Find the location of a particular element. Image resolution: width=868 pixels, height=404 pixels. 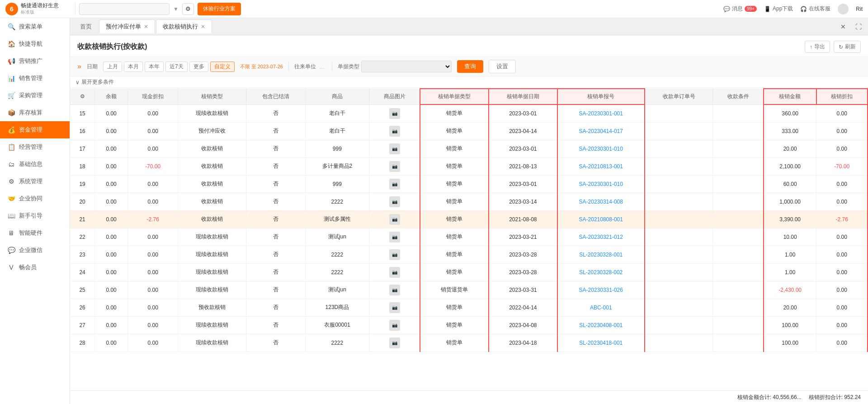

bill-no-link: SA-20230331-026 is located at coordinates (601, 290).